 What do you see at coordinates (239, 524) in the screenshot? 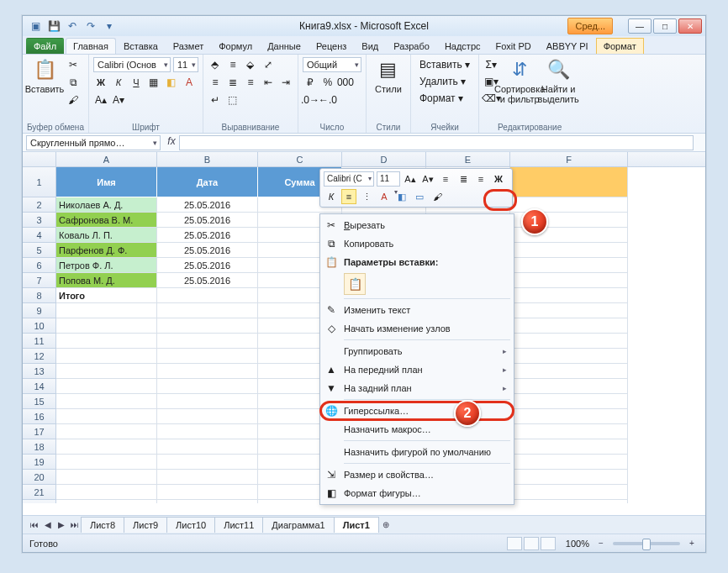
I see `sheet-tab: Лист11` at bounding box center [239, 524].